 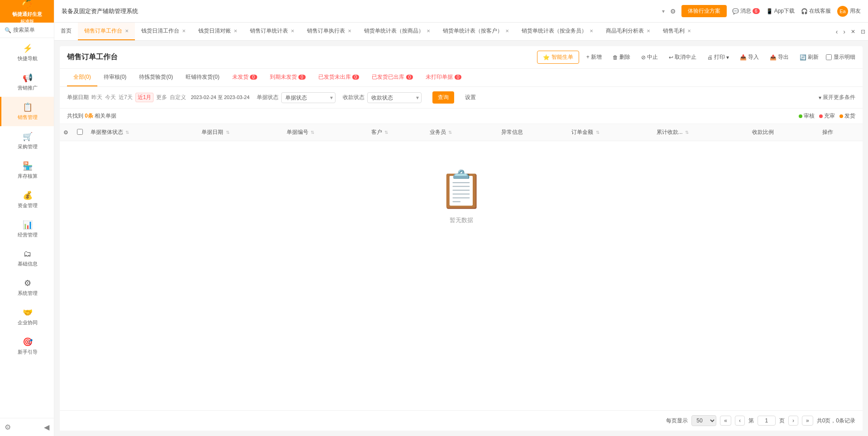 What do you see at coordinates (126, 98) in the screenshot?
I see `date-7days: 近7天` at bounding box center [126, 98].